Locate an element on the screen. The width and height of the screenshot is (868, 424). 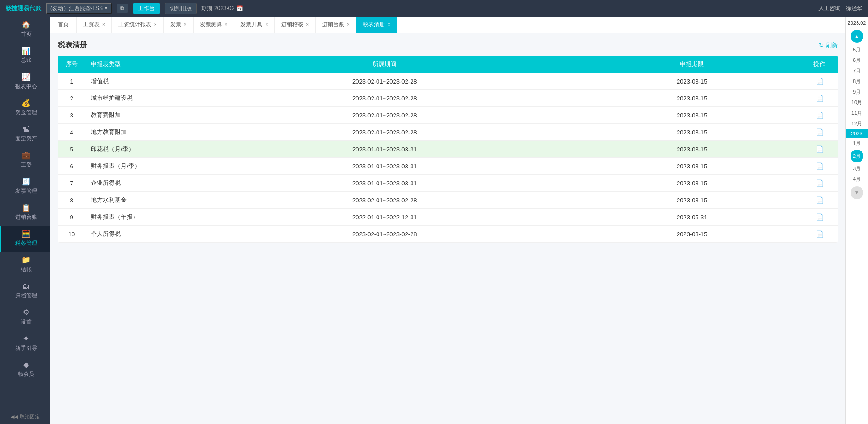
sidebar-item-archive: 🗂 归档管理 is located at coordinates (25, 291).